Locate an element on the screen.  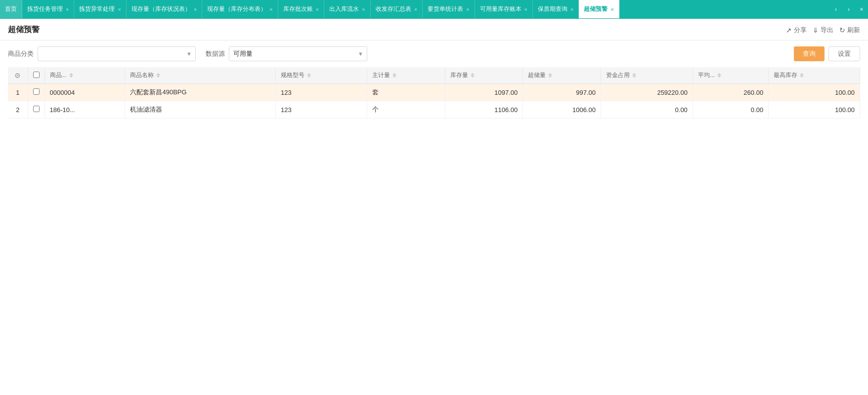
category-select-wrapper: ▼ is located at coordinates (117, 54).